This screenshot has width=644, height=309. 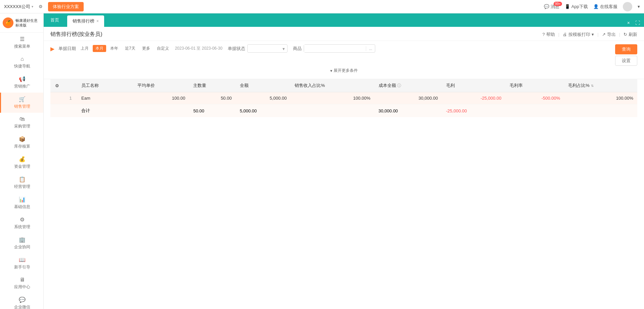 What do you see at coordinates (609, 35) in the screenshot?
I see `export-btn: ↗ 导出` at bounding box center [609, 35].